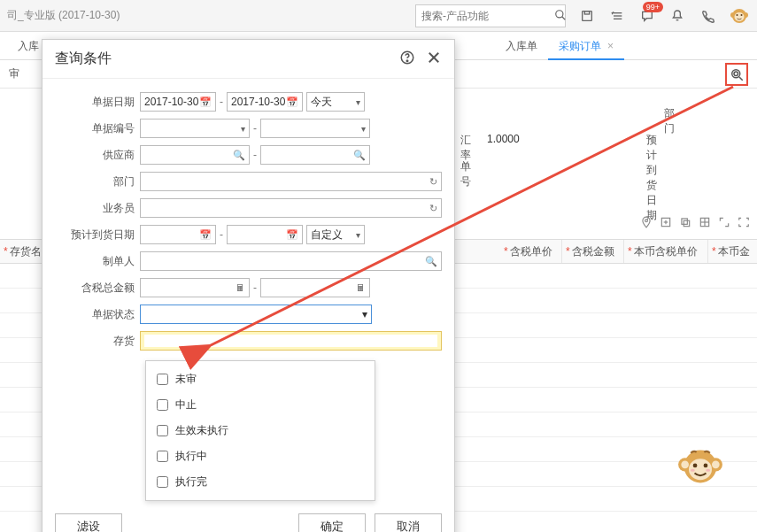 Image resolution: width=757 pixels, height=532 pixels. Describe the element at coordinates (89, 522) in the screenshot. I see `filter-settings-button: 滤设` at that location.